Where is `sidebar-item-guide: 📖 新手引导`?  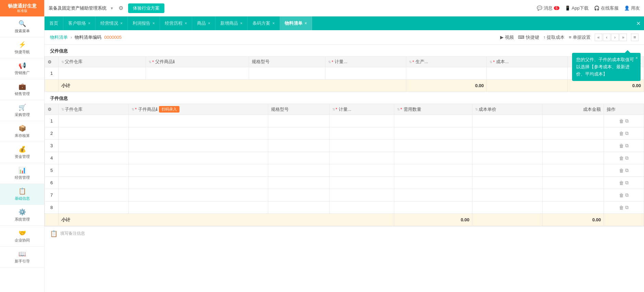 sidebar-item-guide: 📖 新手引导 is located at coordinates (22, 257).